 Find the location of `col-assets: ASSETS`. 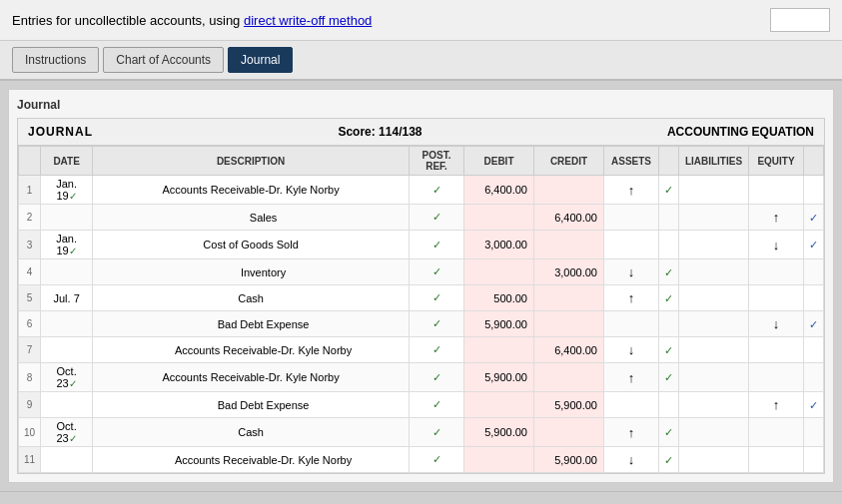

col-assets: ASSETS is located at coordinates (631, 162).